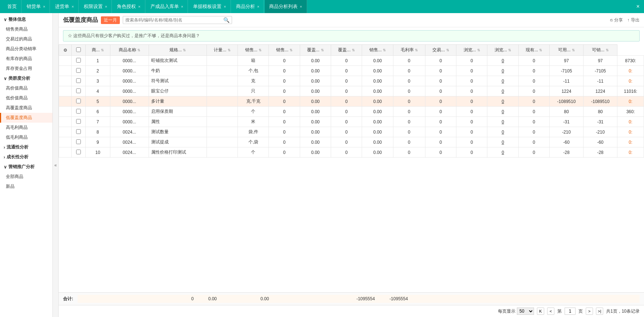 This screenshot has width=644, height=317. What do you see at coordinates (541, 311) in the screenshot?
I see `first-page-button: K` at bounding box center [541, 311].